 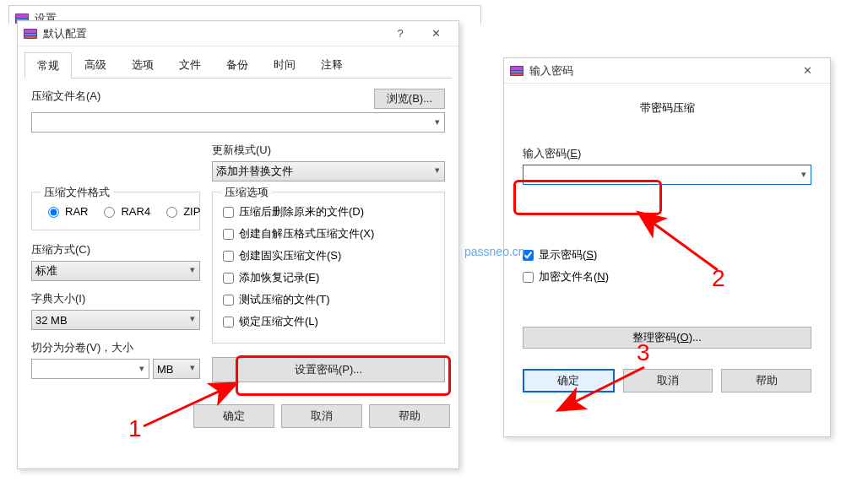 I want to click on password-section-title: 带密码压缩, so click(x=667, y=108).